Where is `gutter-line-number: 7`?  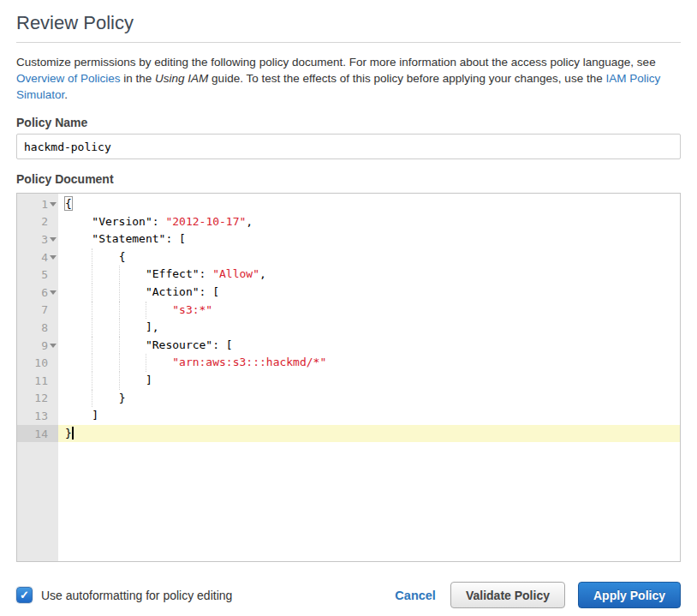
gutter-line-number: 7 is located at coordinates (38, 310).